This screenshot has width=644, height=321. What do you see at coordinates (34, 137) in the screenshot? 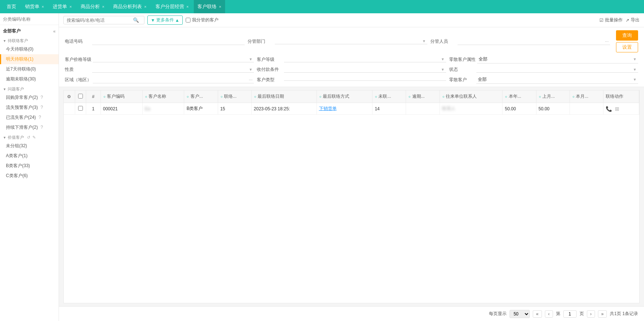
I see `edit-value-group-icon: ✎` at bounding box center [34, 137].